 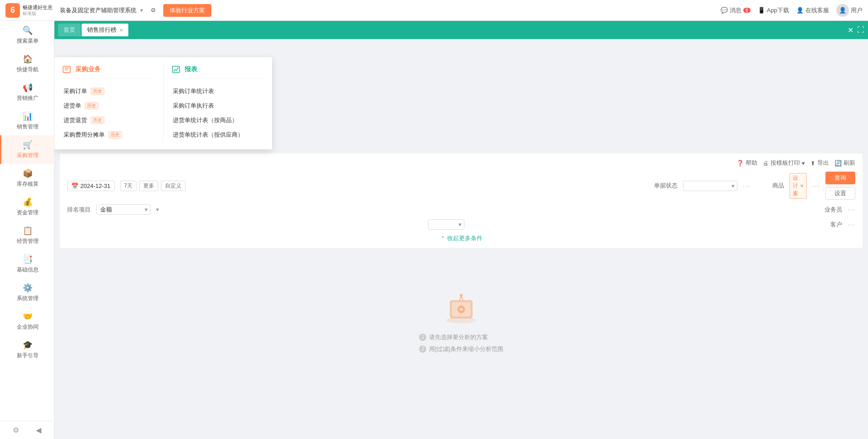 What do you see at coordinates (845, 163) in the screenshot?
I see `refresh-button: 🔄 刷新` at bounding box center [845, 163].